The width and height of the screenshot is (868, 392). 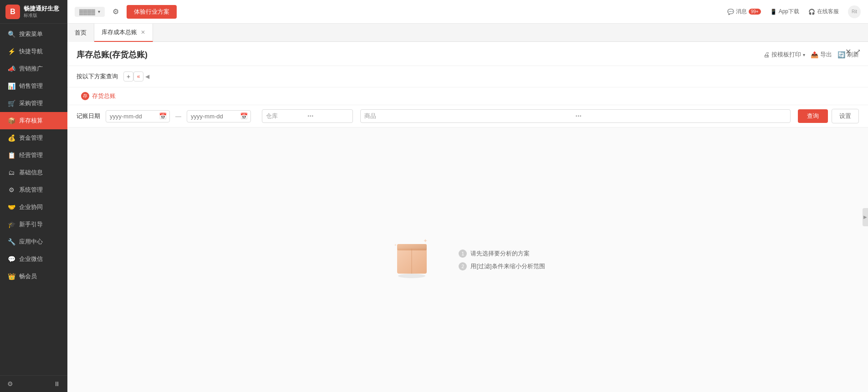 What do you see at coordinates (865, 217) in the screenshot?
I see `side-handle: ▶` at bounding box center [865, 217].